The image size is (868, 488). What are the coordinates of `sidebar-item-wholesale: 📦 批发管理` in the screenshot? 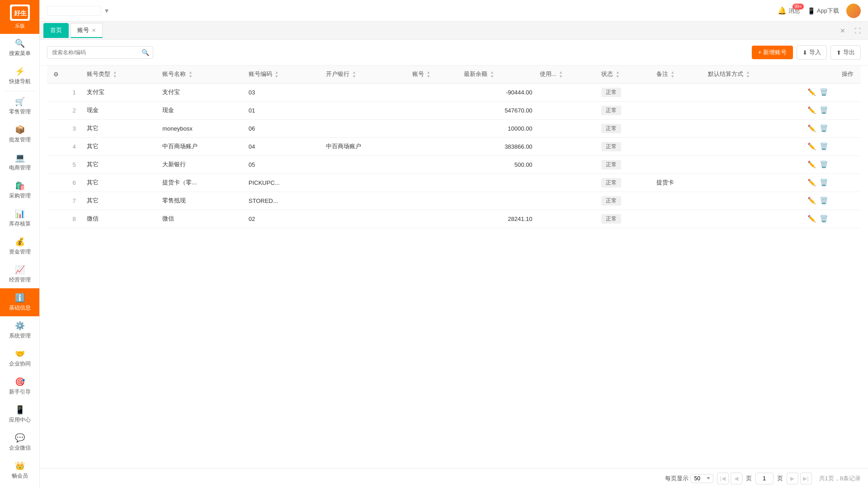 It's located at (20, 134).